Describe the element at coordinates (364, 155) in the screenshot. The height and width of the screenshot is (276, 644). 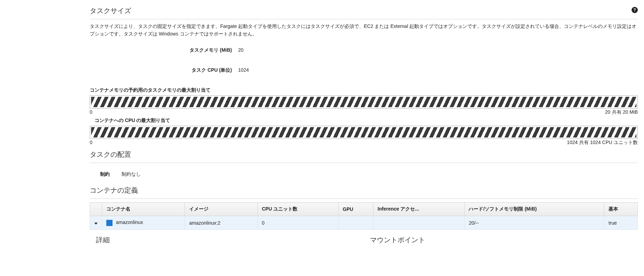
I see `task-placement-heading: タスクの配置` at that location.